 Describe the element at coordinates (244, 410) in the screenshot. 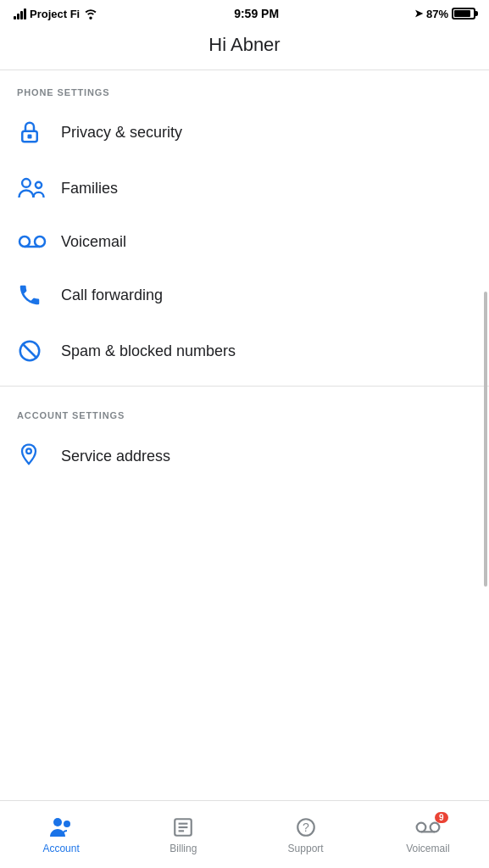

I see `account-settings-header: ACCOUNT SETTINGS` at that location.